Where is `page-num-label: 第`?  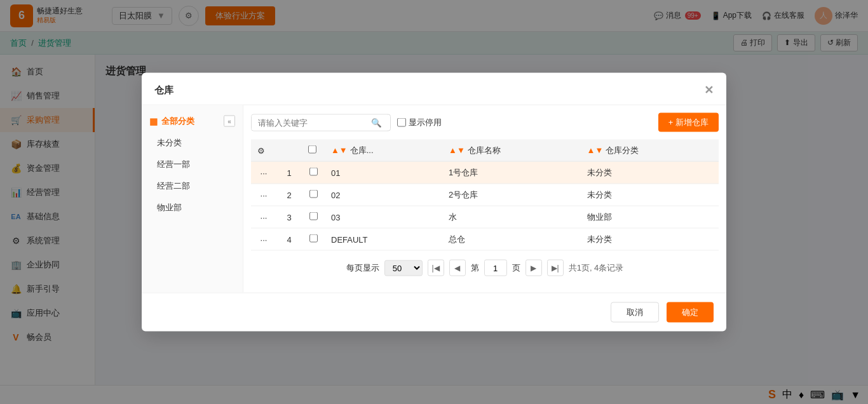 page-num-label: 第 is located at coordinates (475, 268).